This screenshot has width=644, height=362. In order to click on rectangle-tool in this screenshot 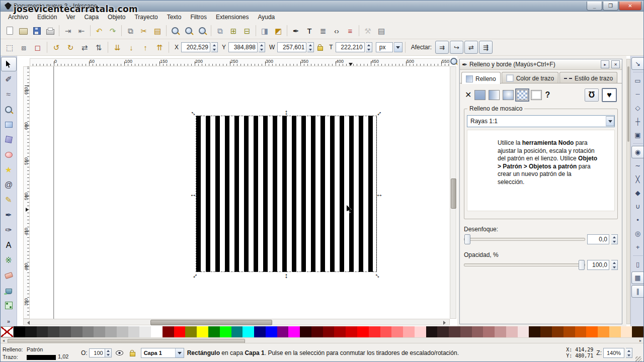, I will do `click(9, 125)`.